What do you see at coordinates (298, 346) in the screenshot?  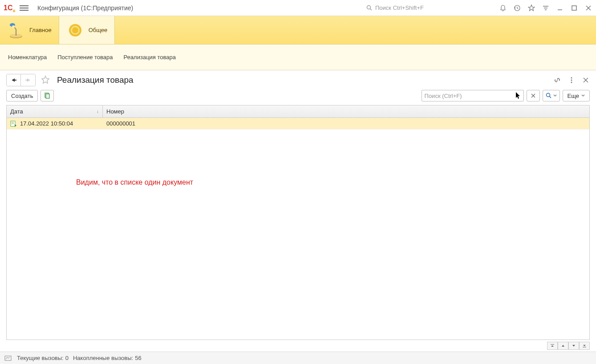 I see `scroll-controls` at bounding box center [298, 346].